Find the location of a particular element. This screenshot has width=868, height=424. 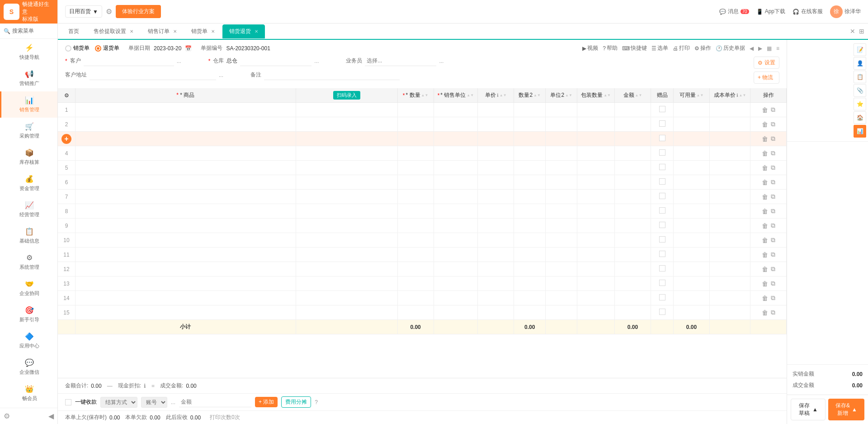

tab-menu-btn: ⊞ is located at coordinates (862, 31).